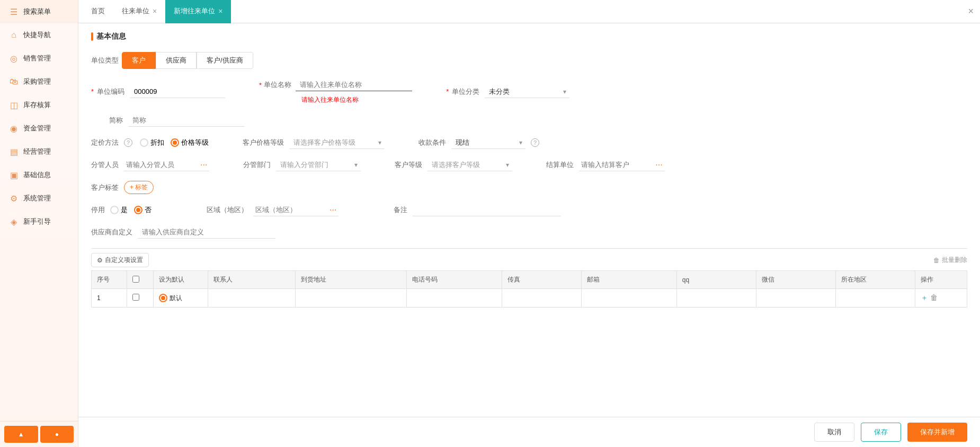 The height and width of the screenshot is (447, 980). What do you see at coordinates (39, 35) in the screenshot?
I see `sidebar-item-quicknav: ⌂ 快捷导航` at bounding box center [39, 35].